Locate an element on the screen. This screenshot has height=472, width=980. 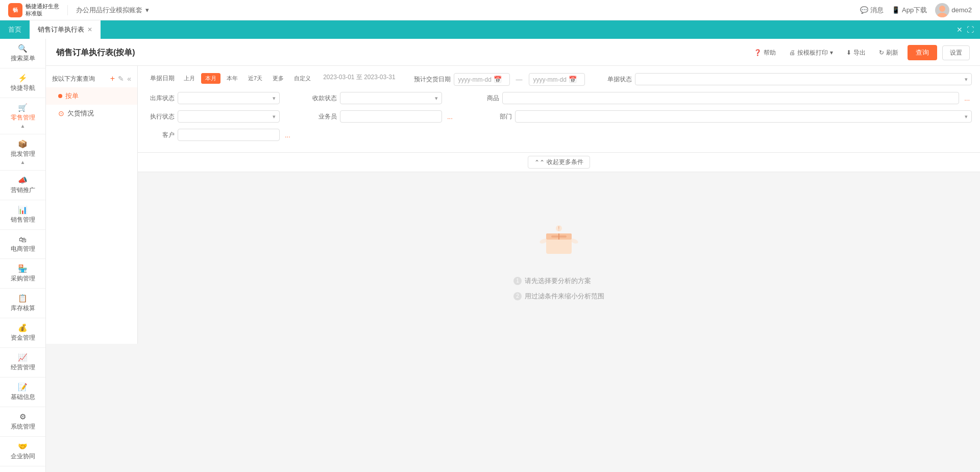
dept-wrapper: 销售部 采购部 is located at coordinates (743, 116).